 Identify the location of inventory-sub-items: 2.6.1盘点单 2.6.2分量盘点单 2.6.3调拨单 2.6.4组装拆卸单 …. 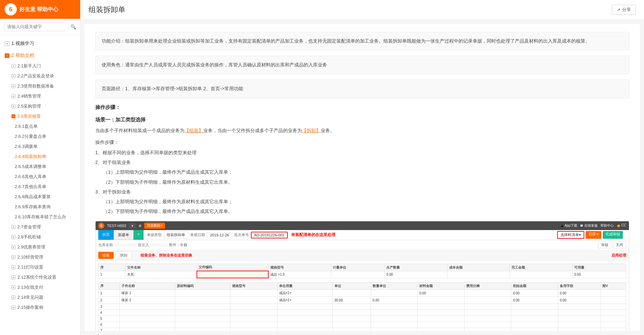
(40, 172).